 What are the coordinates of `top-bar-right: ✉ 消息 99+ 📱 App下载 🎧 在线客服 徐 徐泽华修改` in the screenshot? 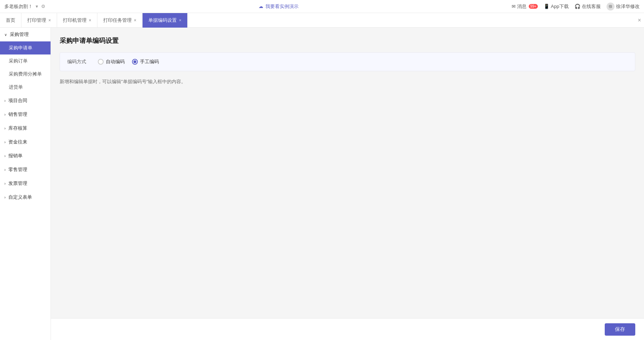 It's located at (576, 7).